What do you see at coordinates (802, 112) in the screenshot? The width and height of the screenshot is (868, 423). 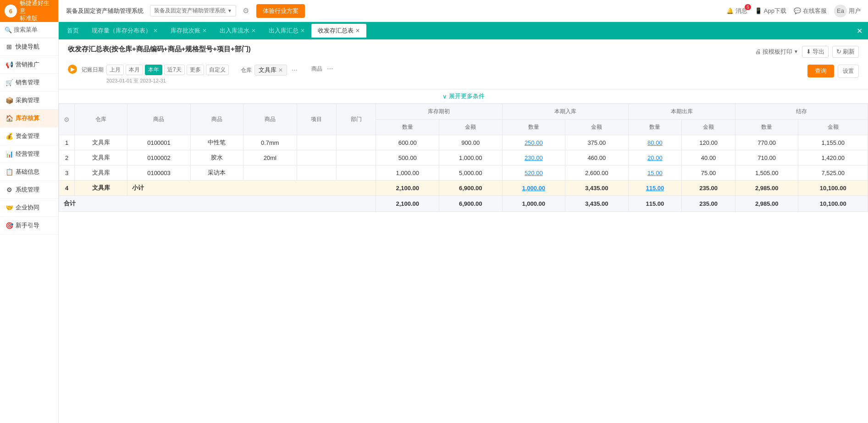 I see `th-balance: 结存` at bounding box center [802, 112].